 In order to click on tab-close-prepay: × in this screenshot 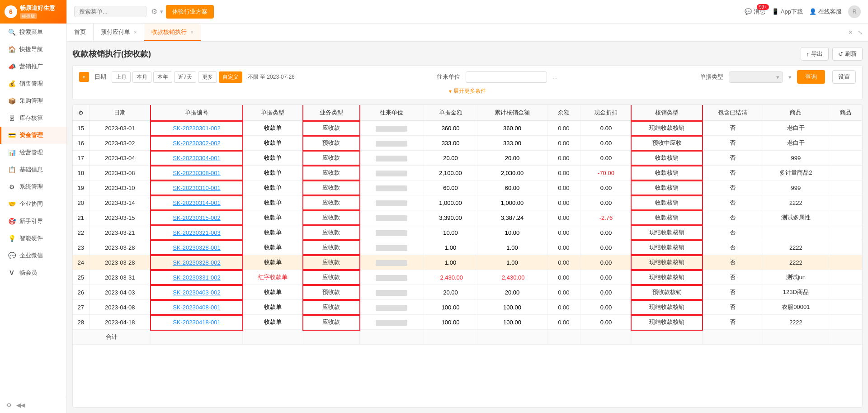, I will do `click(135, 32)`.